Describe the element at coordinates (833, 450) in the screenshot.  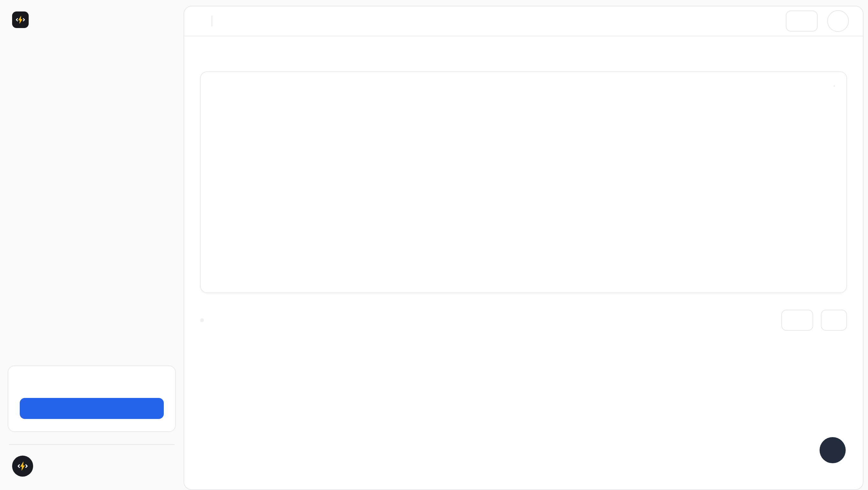
I see `screen-size-badge` at that location.